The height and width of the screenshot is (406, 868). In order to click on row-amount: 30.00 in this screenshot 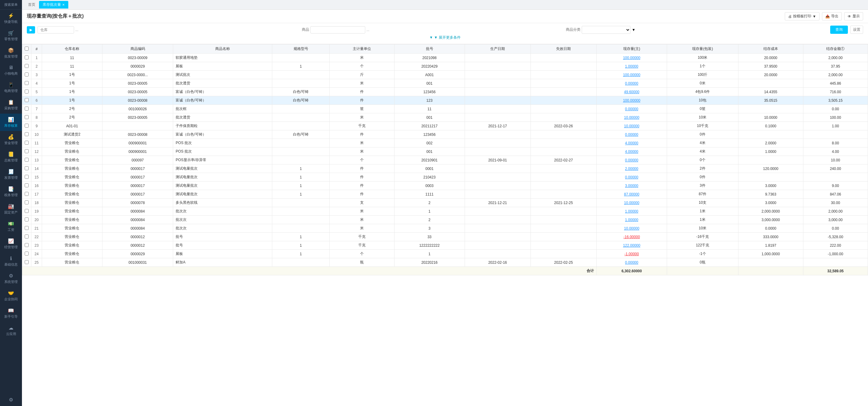, I will do `click(835, 203)`.